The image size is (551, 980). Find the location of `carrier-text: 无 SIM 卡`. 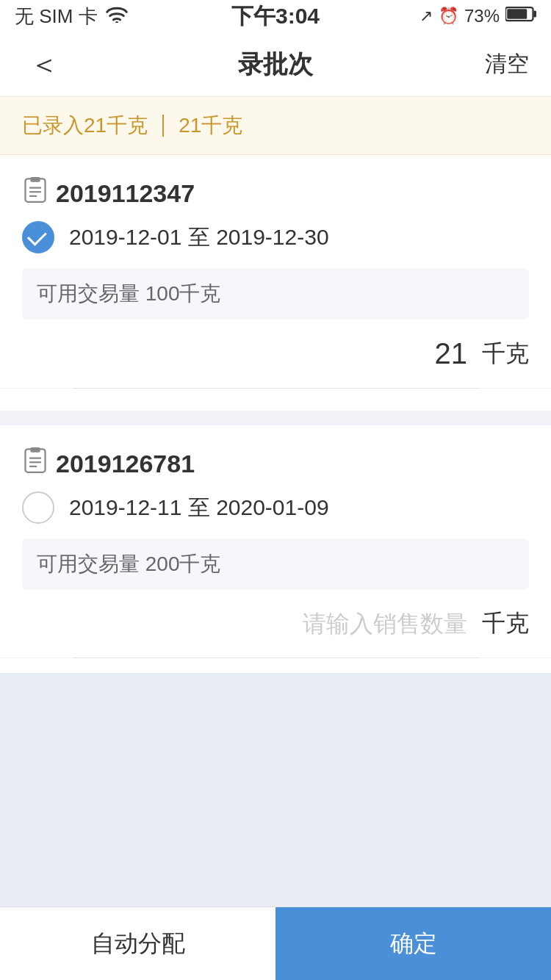

carrier-text: 无 SIM 卡 is located at coordinates (56, 16).